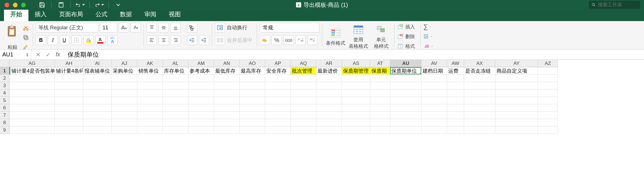 This screenshot has width=644, height=176. What do you see at coordinates (113, 40) in the screenshot?
I see `phonetic-button: abcA` at bounding box center [113, 40].